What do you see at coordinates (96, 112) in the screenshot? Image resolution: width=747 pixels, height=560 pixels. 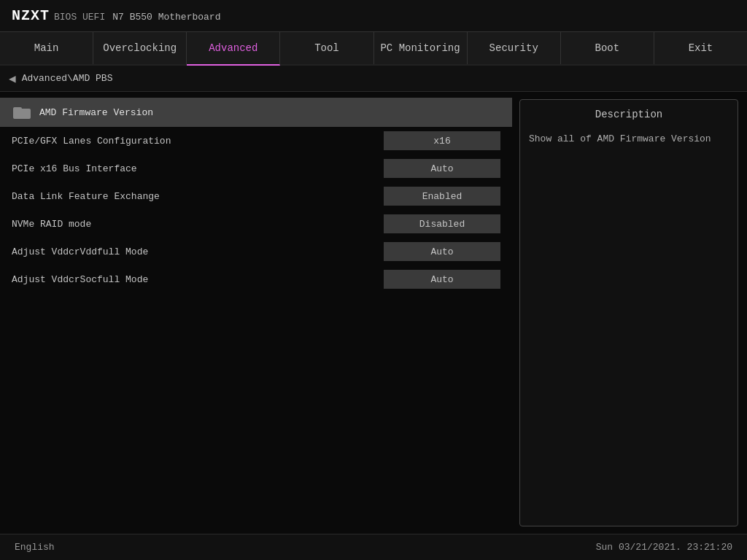 I see `amd-firmware-version-label: AMD Firmware Version` at bounding box center [96, 112].